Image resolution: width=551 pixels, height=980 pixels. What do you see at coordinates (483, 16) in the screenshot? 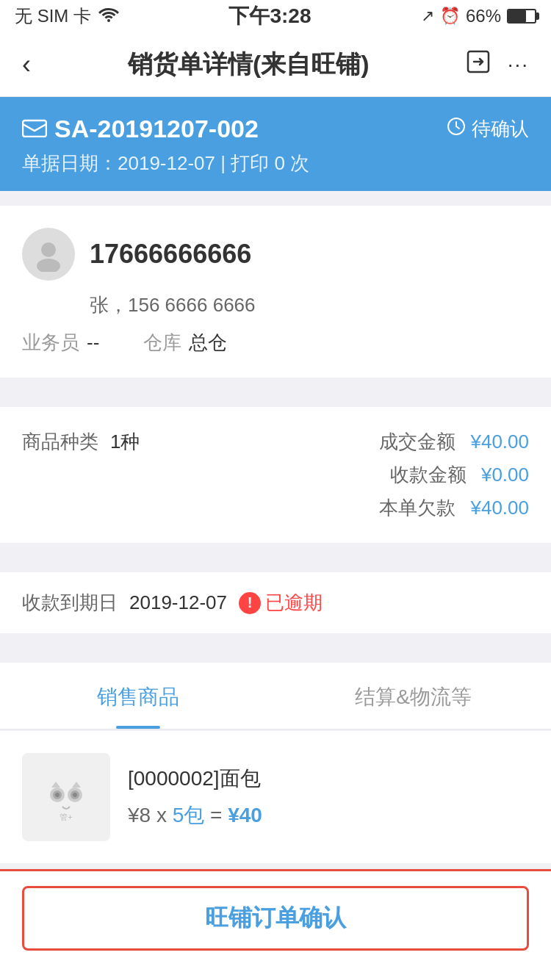
I see `battery-label: 66%` at bounding box center [483, 16].